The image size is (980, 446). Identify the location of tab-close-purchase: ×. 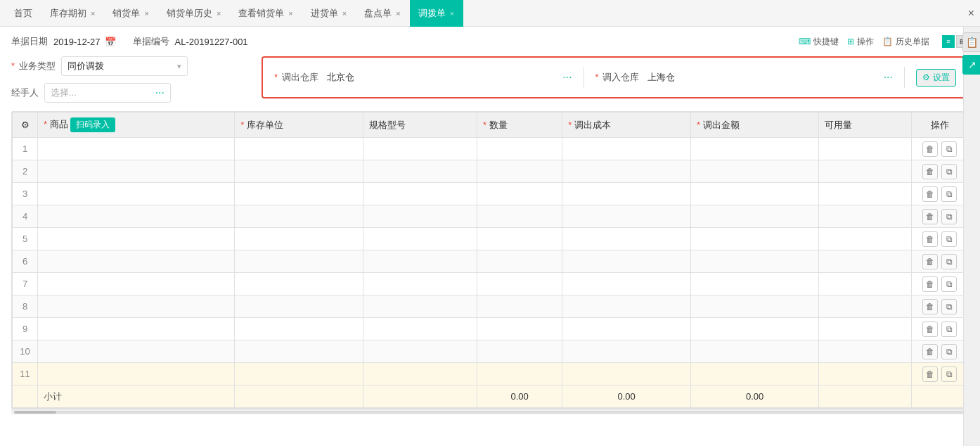
(344, 13).